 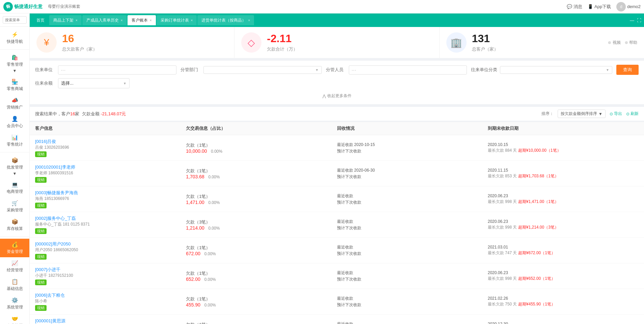 What do you see at coordinates (249, 20) in the screenshot?
I see `tab-incoming-stats-close: ×` at bounding box center [249, 20].